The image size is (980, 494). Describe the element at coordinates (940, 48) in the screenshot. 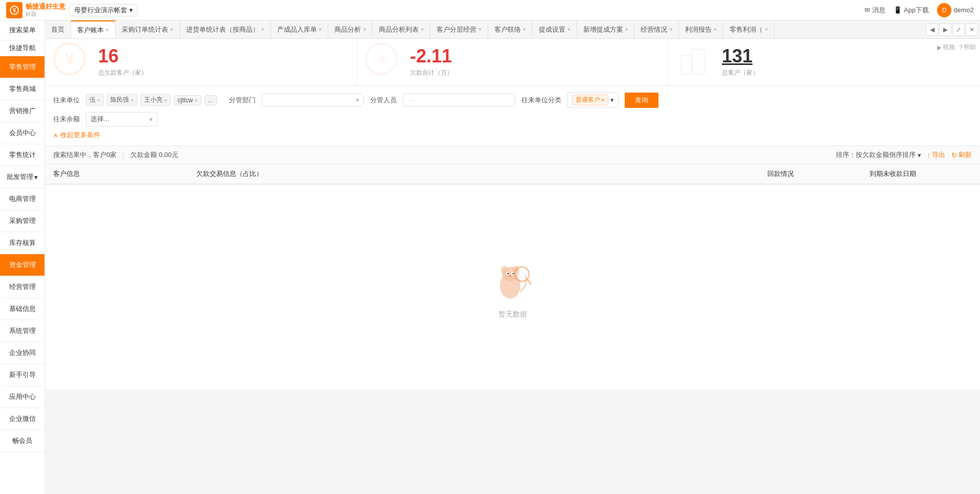

I see `play-icon: ▶` at that location.